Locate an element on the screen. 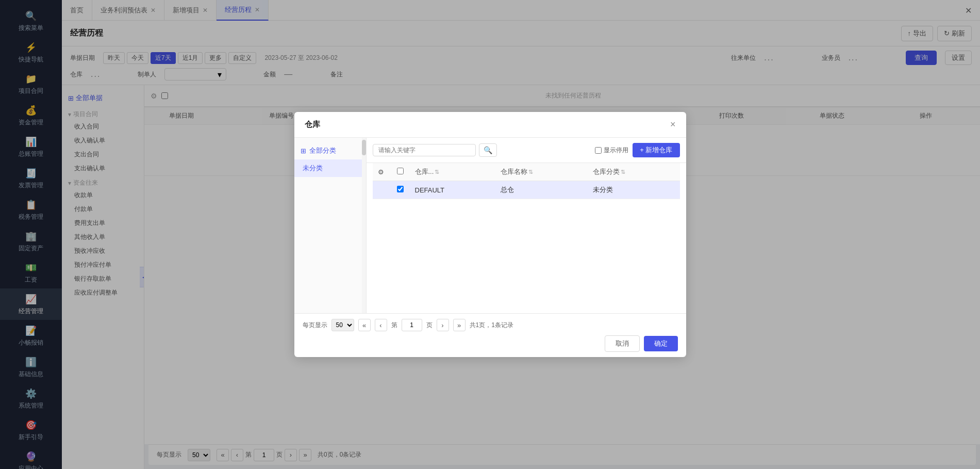 This screenshot has width=980, height=469. modal-per-page-select: 50 is located at coordinates (343, 325).